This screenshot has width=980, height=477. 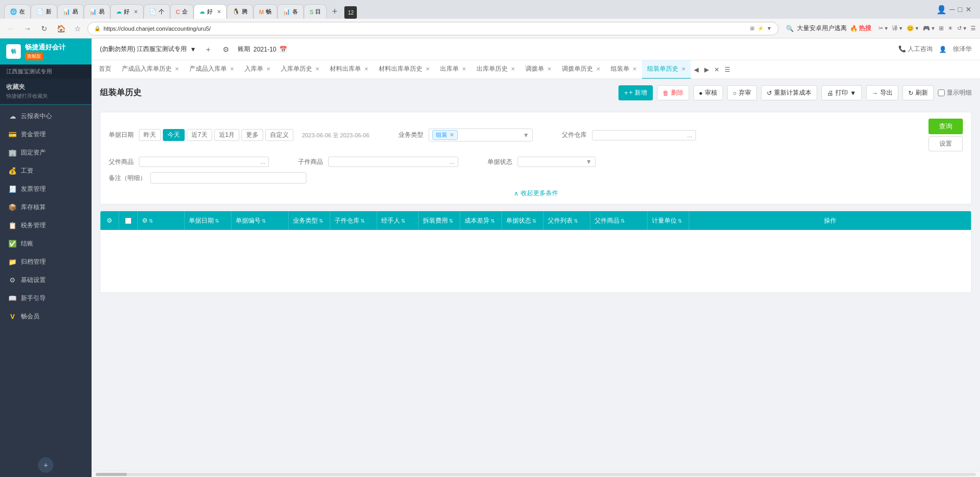 I want to click on tab-material-out: 材料出库单 ✕, so click(x=349, y=70).